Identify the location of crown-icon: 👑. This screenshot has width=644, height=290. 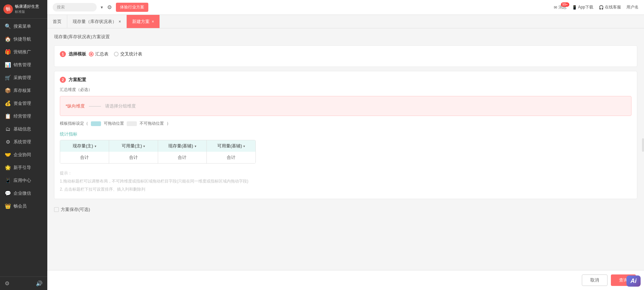
(8, 206).